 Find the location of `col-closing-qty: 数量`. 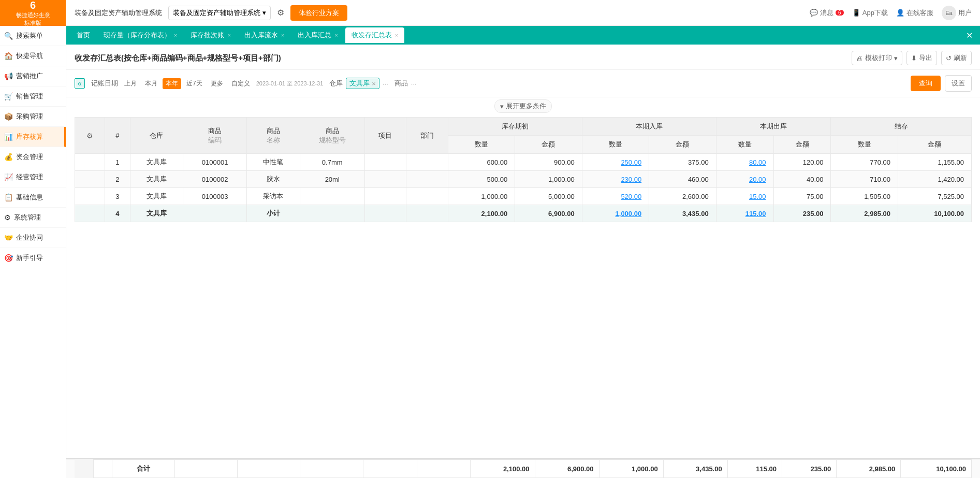

col-closing-qty: 数量 is located at coordinates (865, 145).